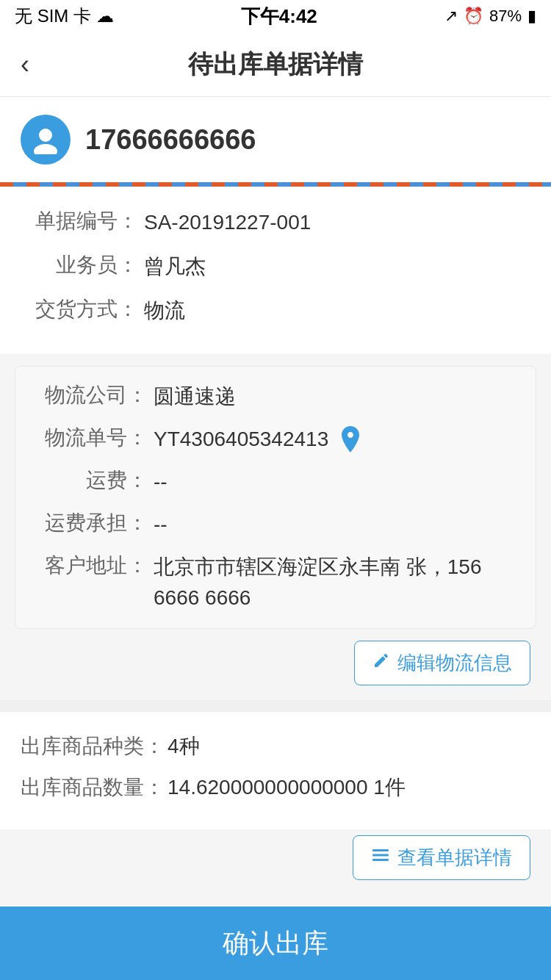  I want to click on location-icon: ↗, so click(451, 16).